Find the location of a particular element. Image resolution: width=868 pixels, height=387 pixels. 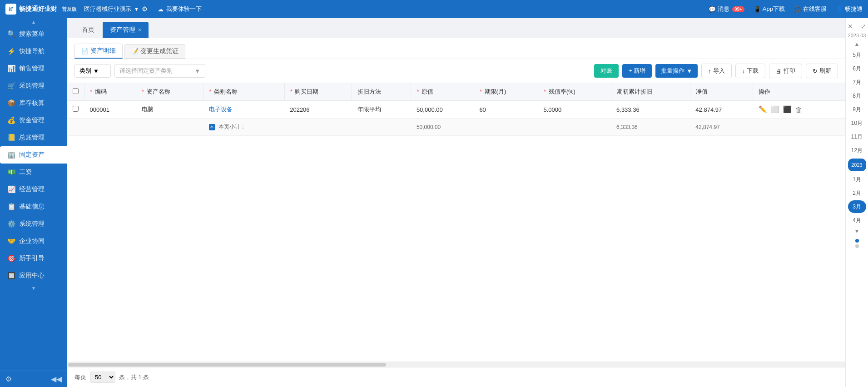

sidebar-item-guide: 🎯 新手引导 is located at coordinates (34, 258).